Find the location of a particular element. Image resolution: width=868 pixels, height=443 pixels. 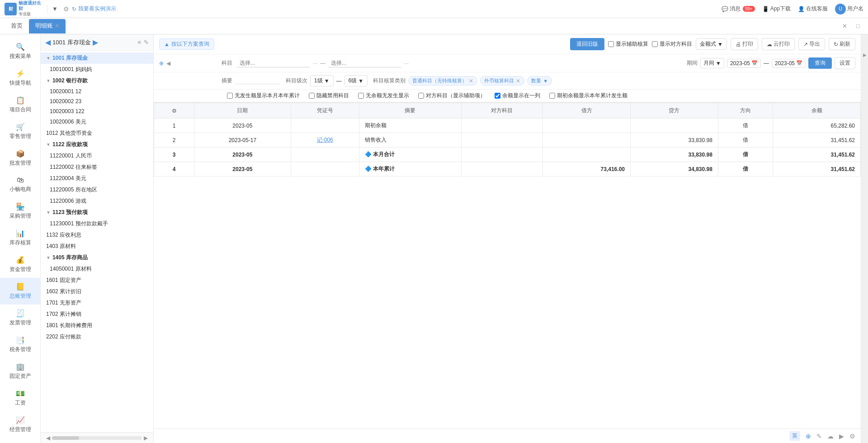

cb-no-amount: 无发生额显示本月本年累计 is located at coordinates (263, 96).